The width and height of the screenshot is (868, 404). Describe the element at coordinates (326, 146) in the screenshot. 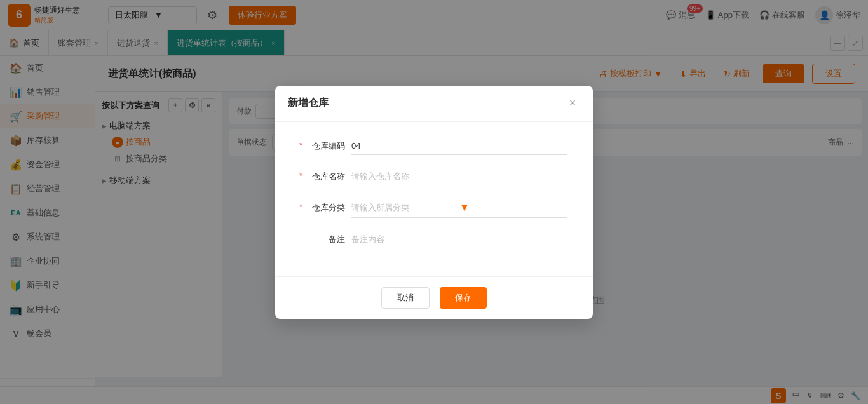

I see `code-label: 仓库编码` at that location.